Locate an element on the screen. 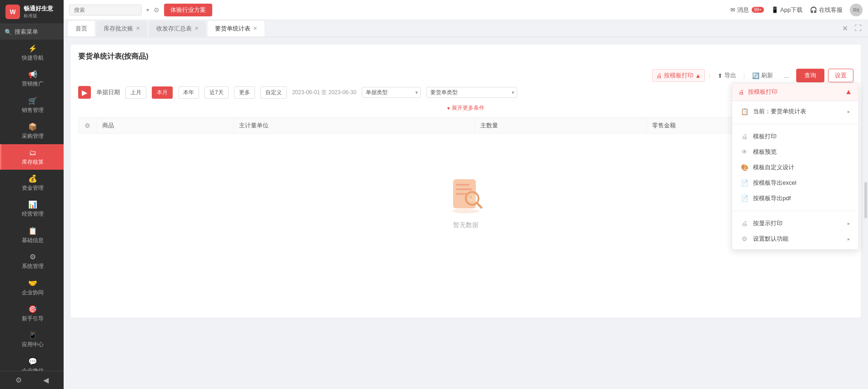 The height and width of the screenshot is (389, 868). tab-order-stats: 要货单统计表 ✕ is located at coordinates (236, 29).